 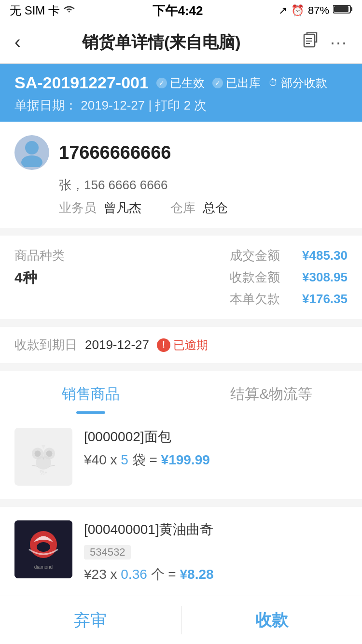 I want to click on collect-payment-button: 收款, so click(x=272, y=620).